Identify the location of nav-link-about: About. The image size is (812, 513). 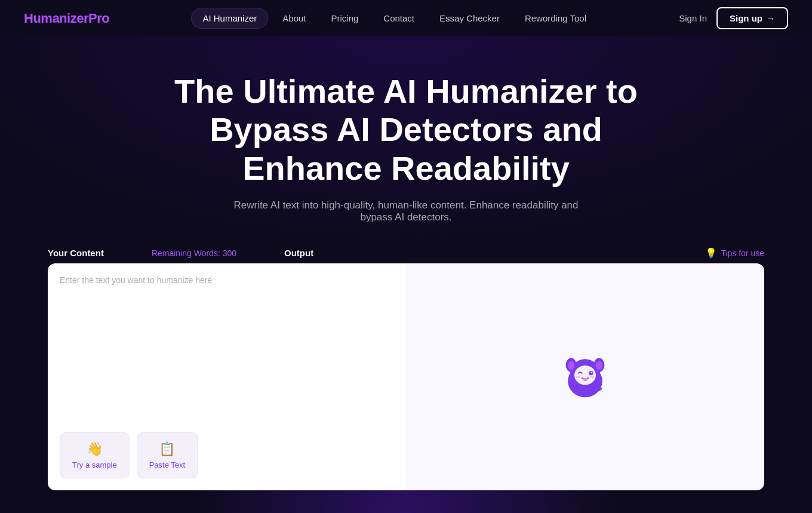
(294, 18).